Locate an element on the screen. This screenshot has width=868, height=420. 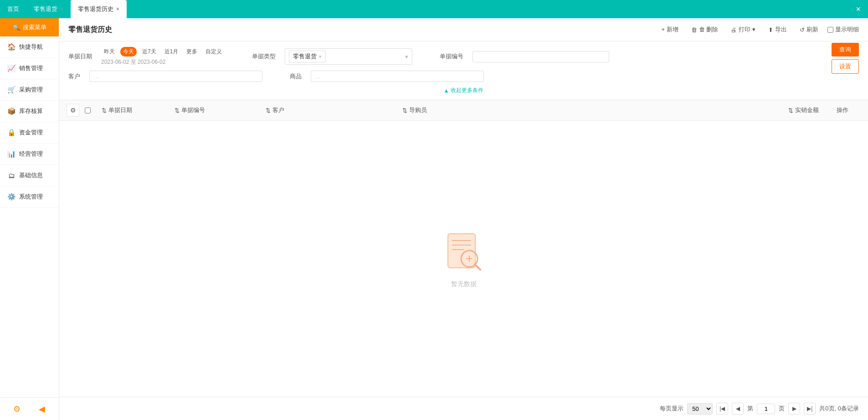
filter-customer-label: 客户 is located at coordinates (74, 77).